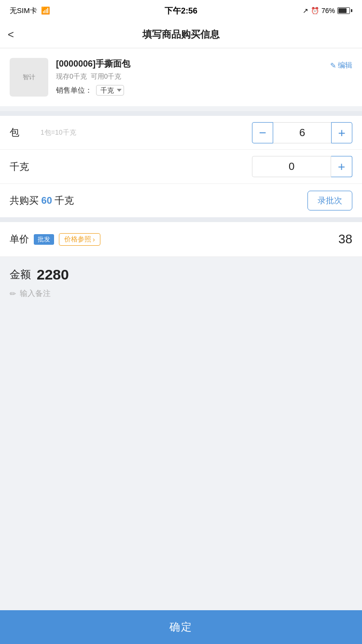 This screenshot has height=644, width=362. I want to click on nav-bar: < 填写商品购买信息, so click(181, 35).